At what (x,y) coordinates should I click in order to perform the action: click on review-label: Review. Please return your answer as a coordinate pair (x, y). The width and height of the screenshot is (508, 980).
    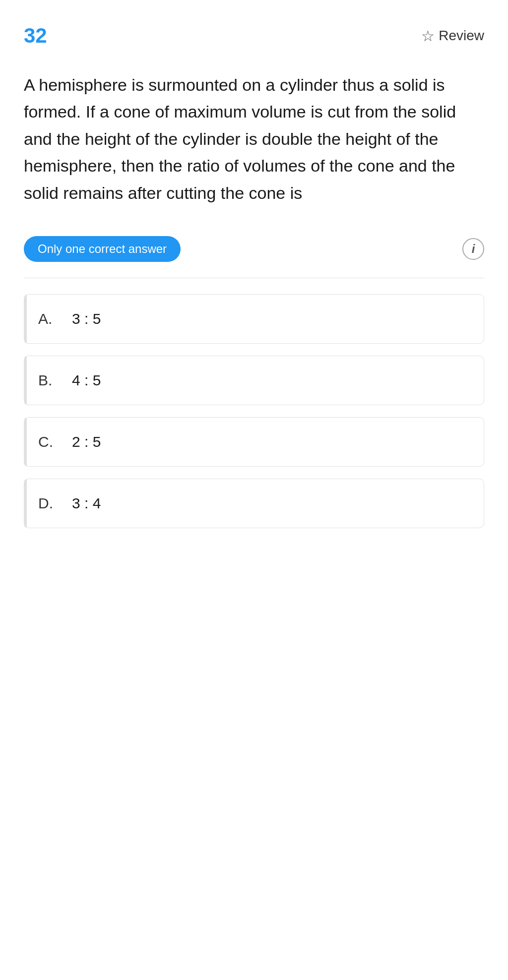
    Looking at the image, I should click on (461, 36).